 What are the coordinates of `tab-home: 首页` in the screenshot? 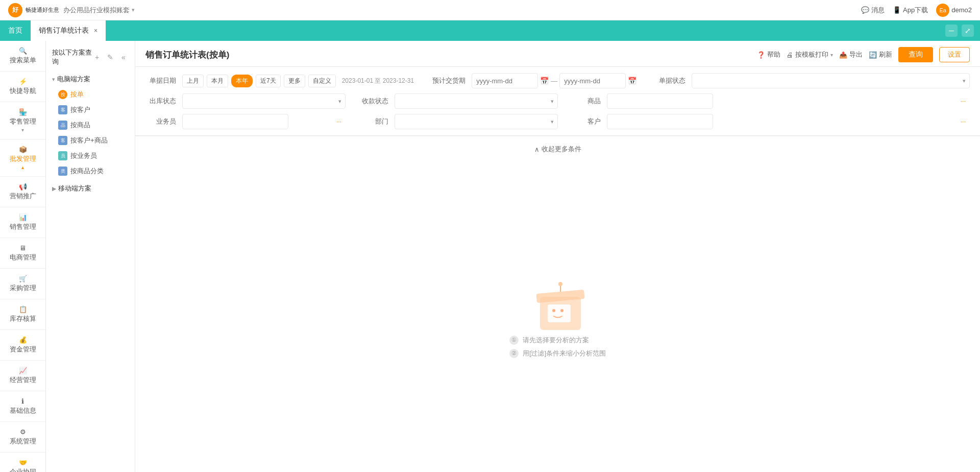 It's located at (15, 31).